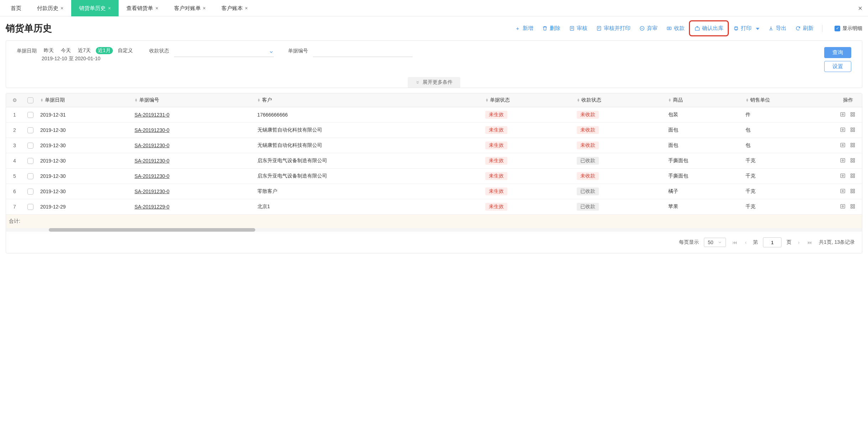 Image resolution: width=868 pixels, height=422 pixels. What do you see at coordinates (669, 29) in the screenshot?
I see `receipt-icon` at bounding box center [669, 29].